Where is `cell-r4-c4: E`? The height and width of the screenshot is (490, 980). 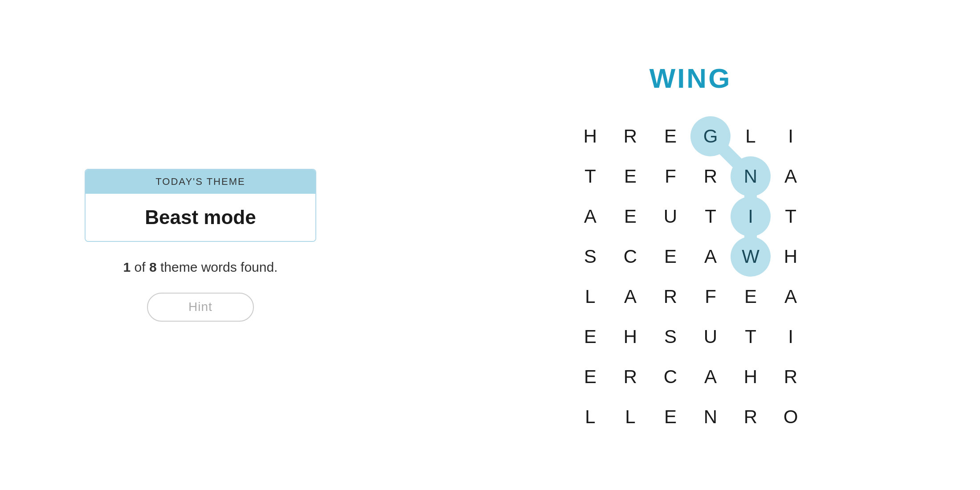 cell-r4-c4: E is located at coordinates (751, 297).